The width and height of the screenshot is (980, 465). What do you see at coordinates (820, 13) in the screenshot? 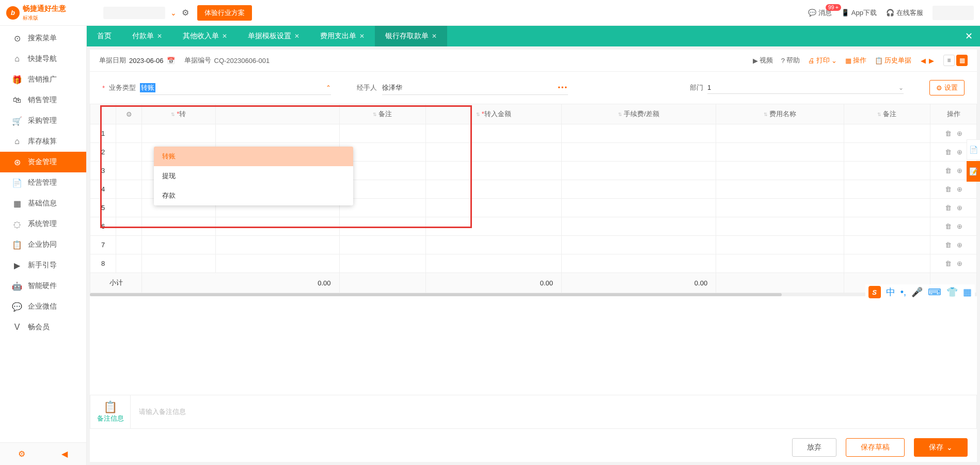
I see `messages-link: 💬 消息 99 +` at bounding box center [820, 13].